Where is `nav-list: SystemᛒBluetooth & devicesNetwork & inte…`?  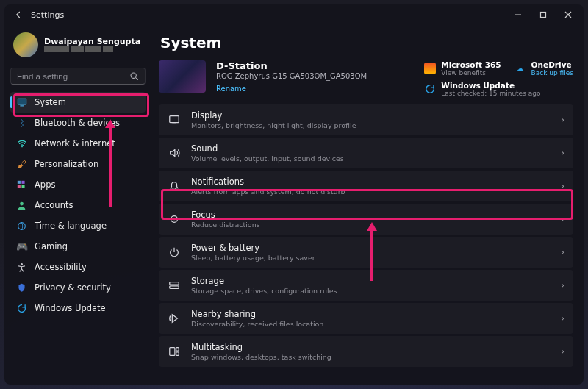 nav-list: SystemᛒBluetooth & devicesNetwork & inte… is located at coordinates (78, 205).